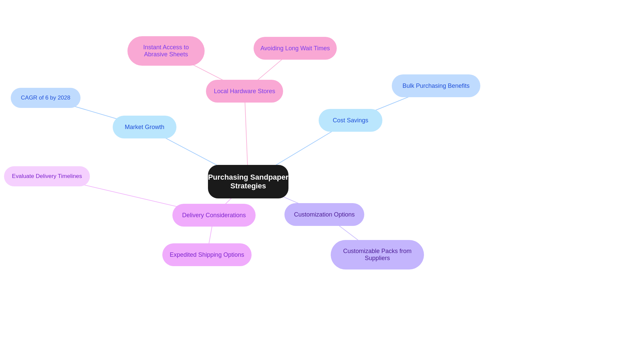 This screenshot has width=644, height=363. Describe the element at coordinates (166, 51) in the screenshot. I see `instant-access-label: Instant Access to Abrasive Sheets` at that location.